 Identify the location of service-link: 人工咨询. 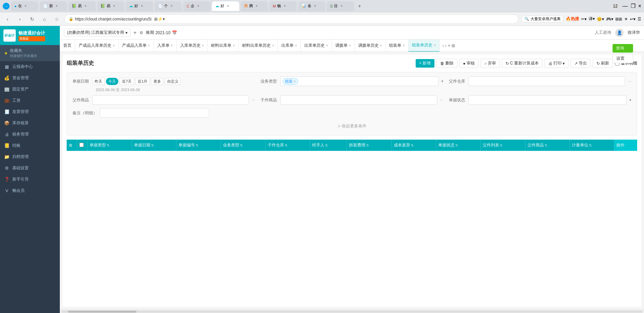
(603, 33).